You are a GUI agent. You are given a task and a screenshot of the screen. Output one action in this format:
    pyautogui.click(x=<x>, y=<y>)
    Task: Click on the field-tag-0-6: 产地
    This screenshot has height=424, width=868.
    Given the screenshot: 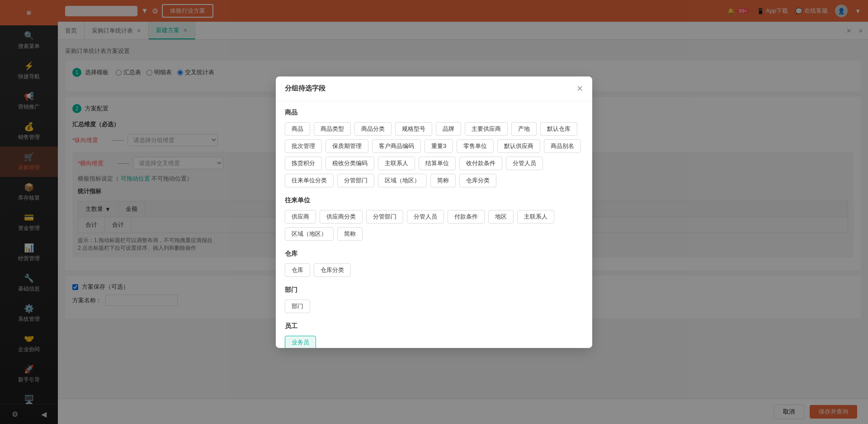 What is the action you would take?
    pyautogui.click(x=524, y=129)
    